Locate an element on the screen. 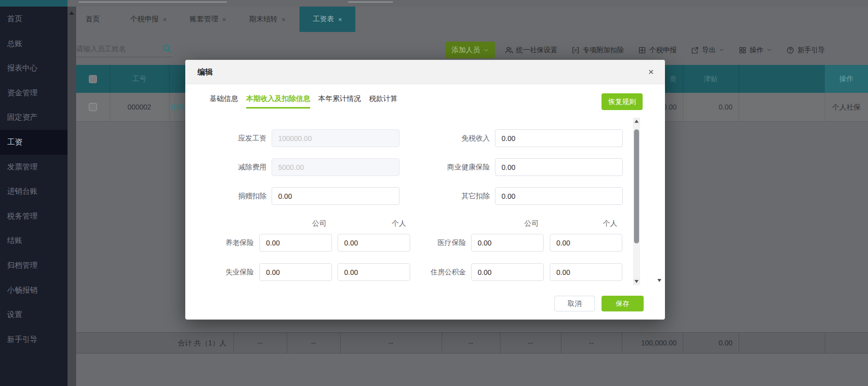 Image resolution: width=868 pixels, height=386 pixels. housing-fund-personal-input is located at coordinates (586, 272).